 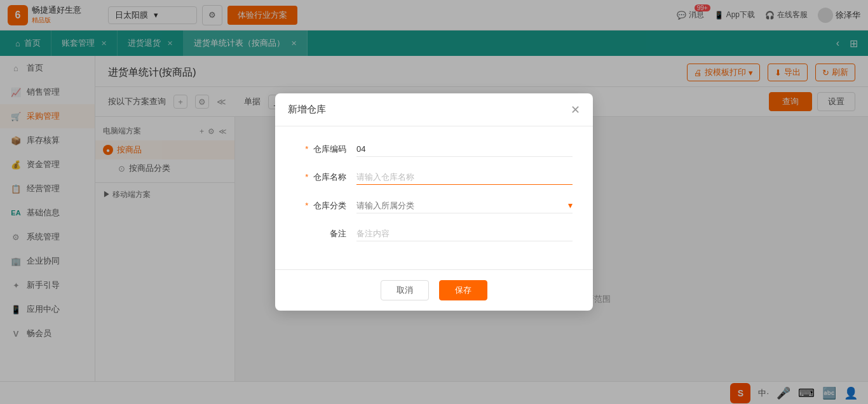 I want to click on required-star-code: *, so click(x=306, y=149).